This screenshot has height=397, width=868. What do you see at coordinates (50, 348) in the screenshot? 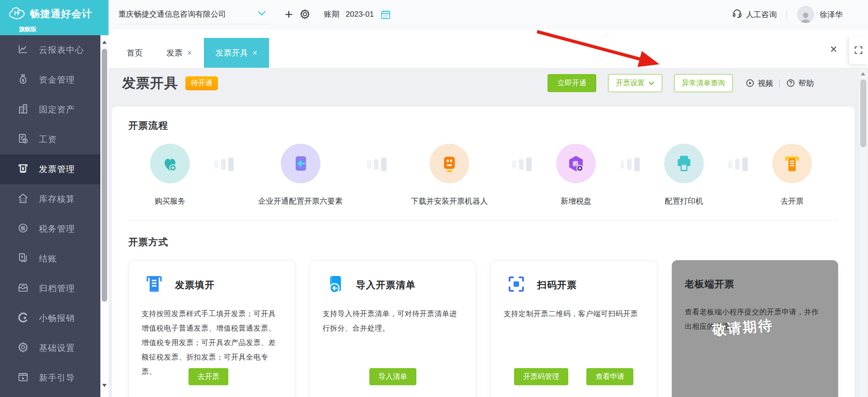
I see `sidebar-item-settings: 基础设置` at bounding box center [50, 348].